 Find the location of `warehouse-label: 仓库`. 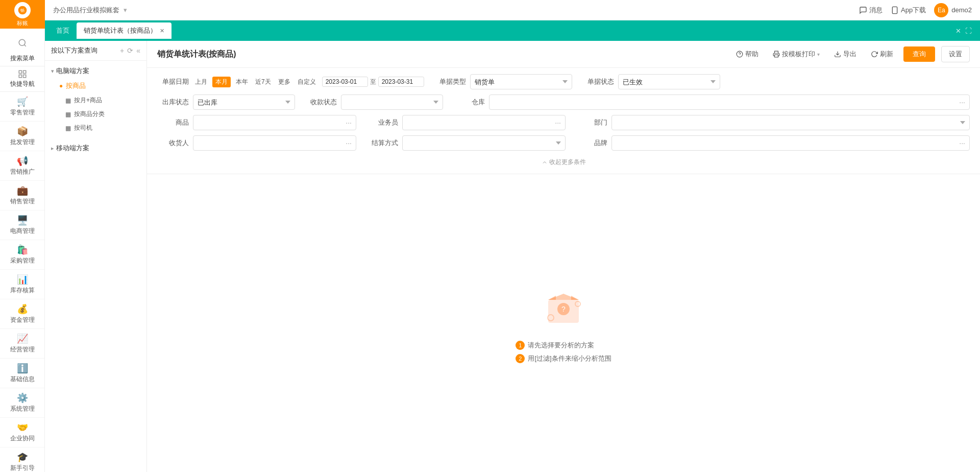

warehouse-label: 仓库 is located at coordinates (471, 102).